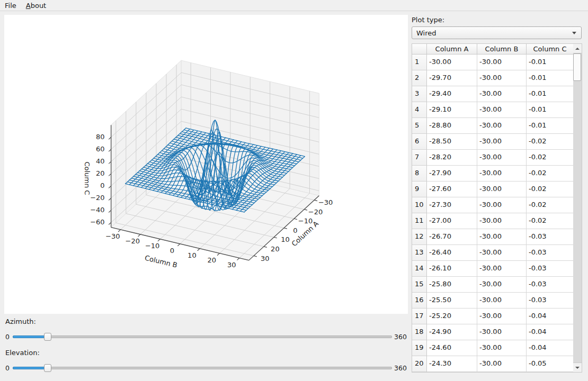  Describe the element at coordinates (493, 189) in the screenshot. I see `table-row: 9-27.60-30.00-0.02` at that location.